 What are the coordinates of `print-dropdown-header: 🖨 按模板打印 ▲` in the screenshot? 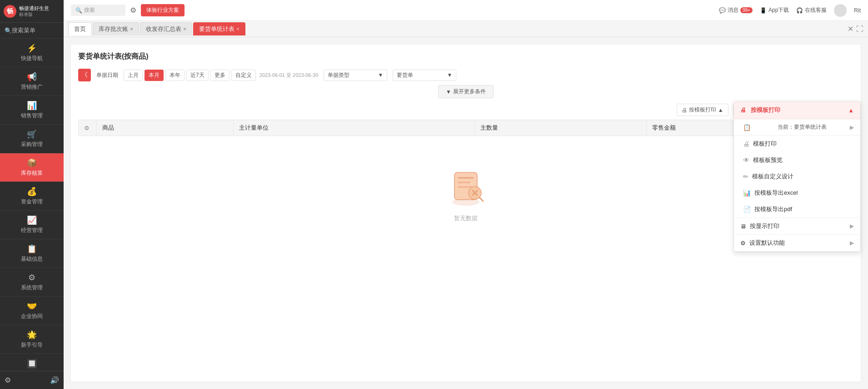 It's located at (797, 110).